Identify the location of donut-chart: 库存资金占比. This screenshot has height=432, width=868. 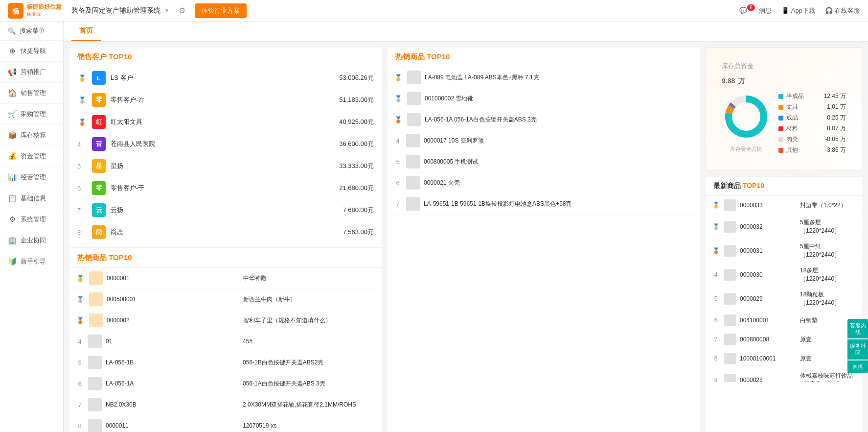
(746, 117).